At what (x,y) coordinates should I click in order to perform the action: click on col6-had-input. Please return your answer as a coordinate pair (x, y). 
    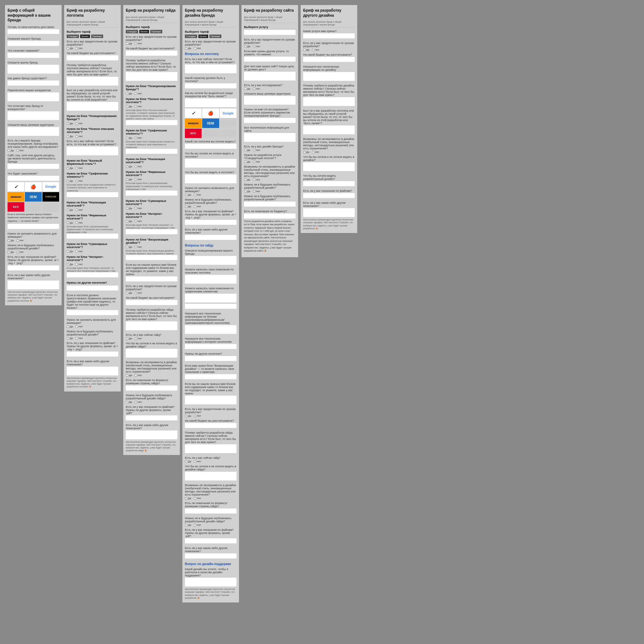
    Looking at the image, I should click on (329, 130).